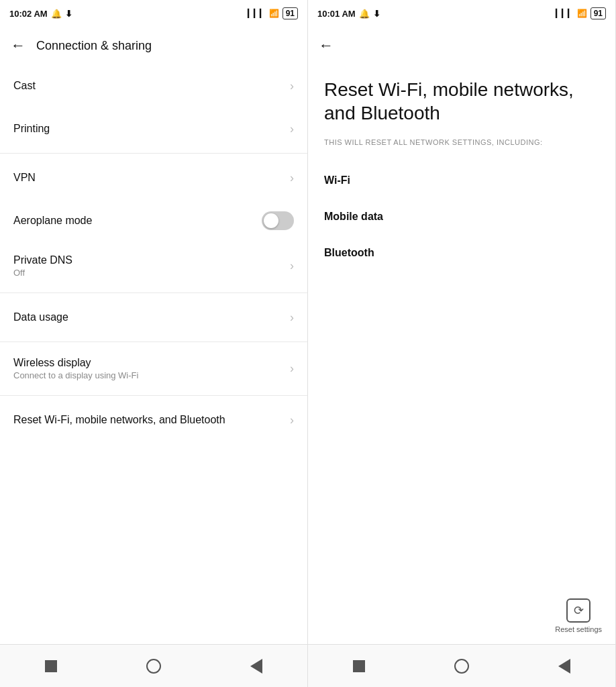  I want to click on left-triangle-icon, so click(256, 666).